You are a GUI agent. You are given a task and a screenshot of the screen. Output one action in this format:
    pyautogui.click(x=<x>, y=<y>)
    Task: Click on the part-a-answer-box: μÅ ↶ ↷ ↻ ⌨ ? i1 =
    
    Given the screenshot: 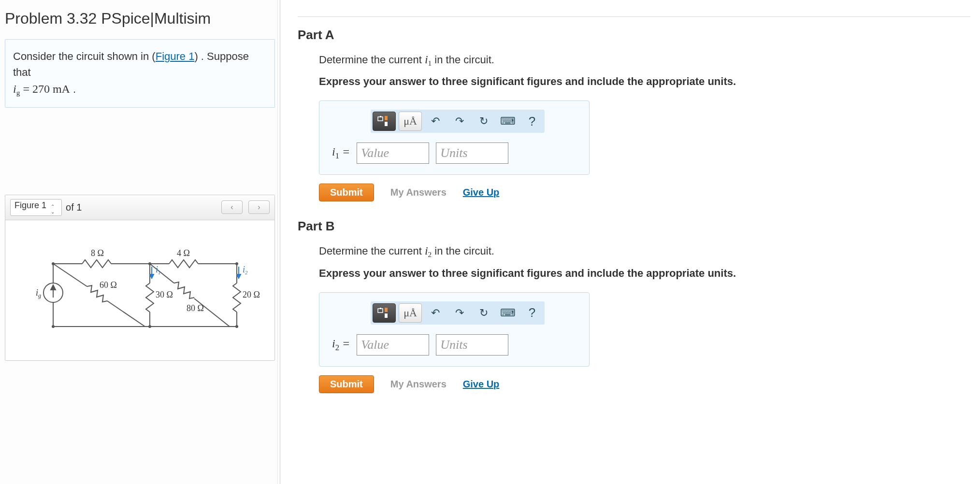 What is the action you would take?
    pyautogui.click(x=454, y=138)
    